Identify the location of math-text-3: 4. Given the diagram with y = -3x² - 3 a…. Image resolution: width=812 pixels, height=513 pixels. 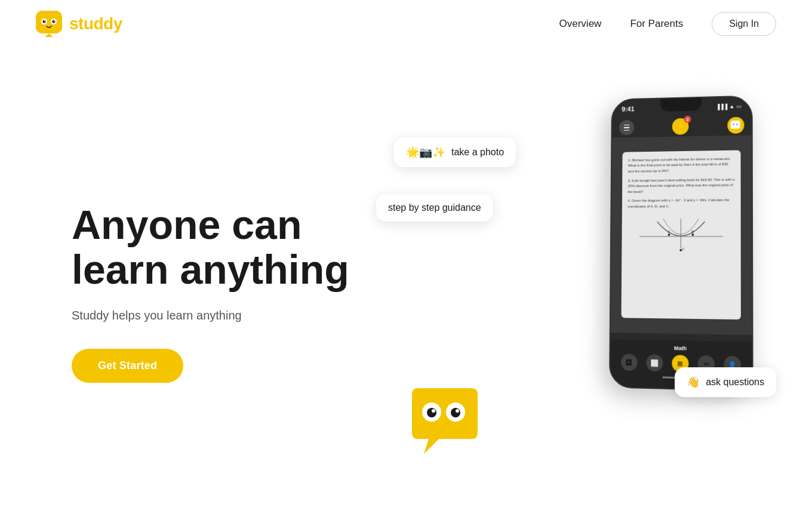
(681, 204).